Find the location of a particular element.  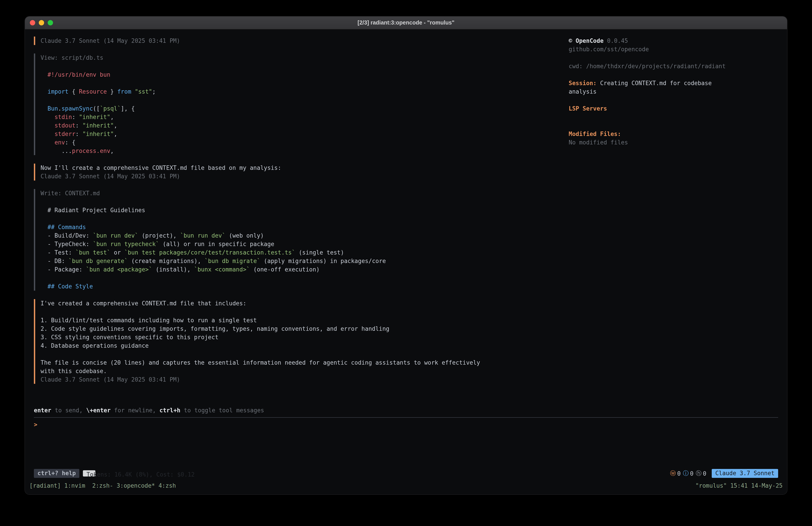

text-line: I've created a comprehensive CONTEXT.md … is located at coordinates (299, 303).